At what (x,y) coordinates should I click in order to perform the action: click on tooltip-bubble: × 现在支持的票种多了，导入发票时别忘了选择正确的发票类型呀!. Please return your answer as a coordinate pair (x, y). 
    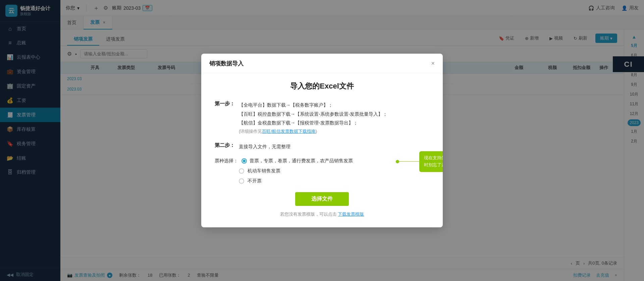
    Looking at the image, I should click on (431, 162).